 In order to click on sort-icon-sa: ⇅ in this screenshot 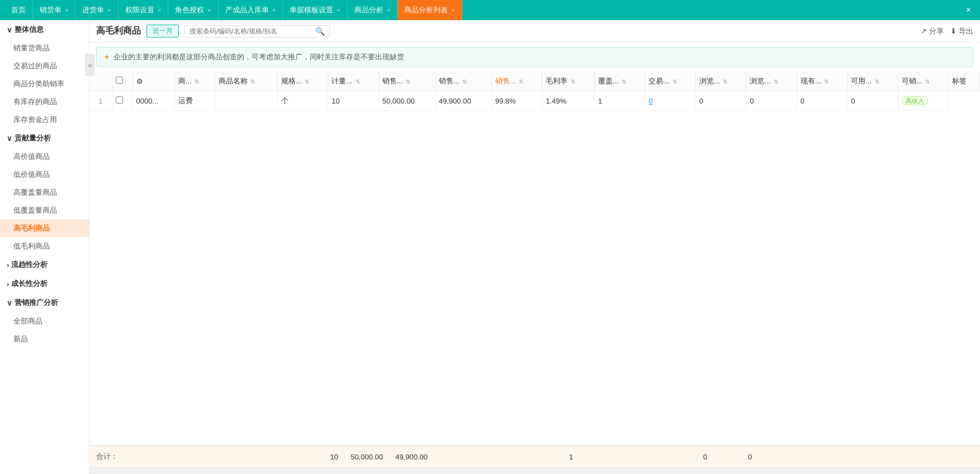, I will do `click(877, 82)`.